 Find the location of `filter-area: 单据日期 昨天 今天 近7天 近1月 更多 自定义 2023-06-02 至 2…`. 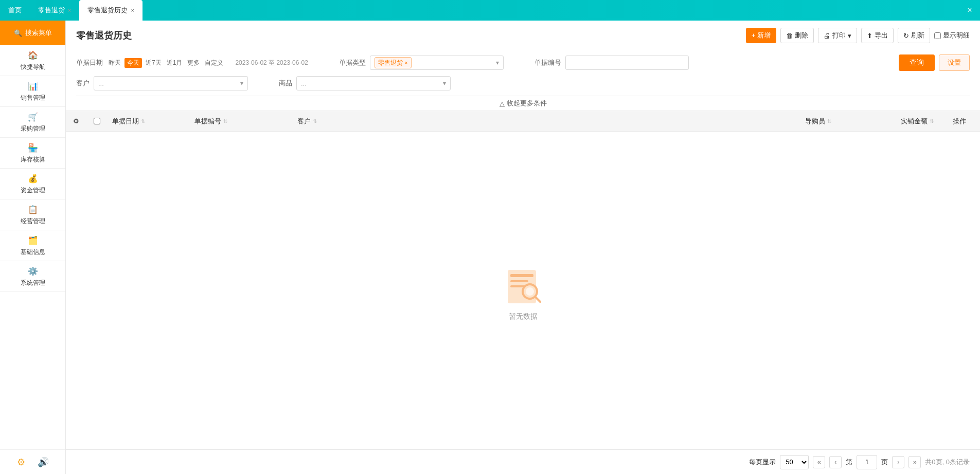

filter-area: 单据日期 昨天 今天 近7天 近1月 更多 自定义 2023-06-02 至 2… is located at coordinates (523, 80).